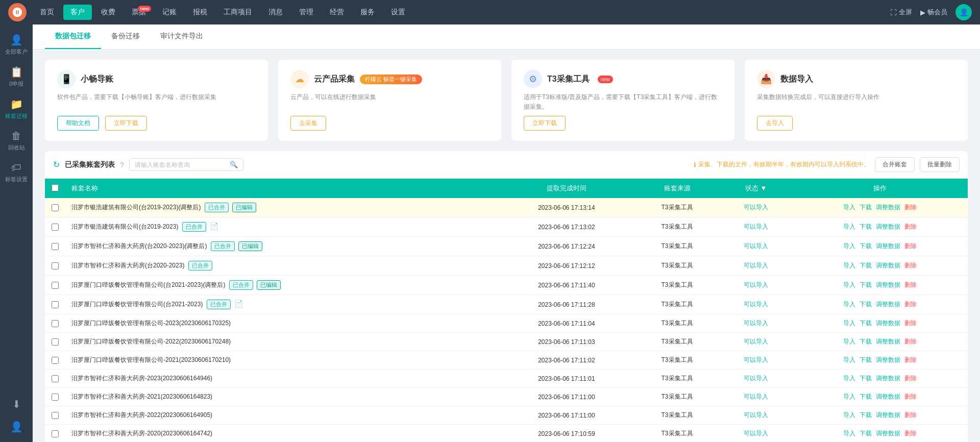 The height and width of the screenshot is (442, 980). What do you see at coordinates (182, 37) in the screenshot?
I see `tab-audit-export: 审计文件导出` at bounding box center [182, 37].